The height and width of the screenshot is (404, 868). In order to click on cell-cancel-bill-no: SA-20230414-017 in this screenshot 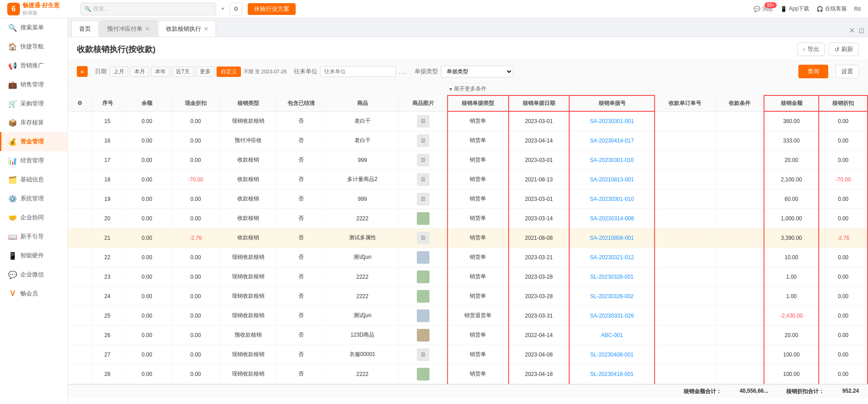, I will do `click(612, 140)`.